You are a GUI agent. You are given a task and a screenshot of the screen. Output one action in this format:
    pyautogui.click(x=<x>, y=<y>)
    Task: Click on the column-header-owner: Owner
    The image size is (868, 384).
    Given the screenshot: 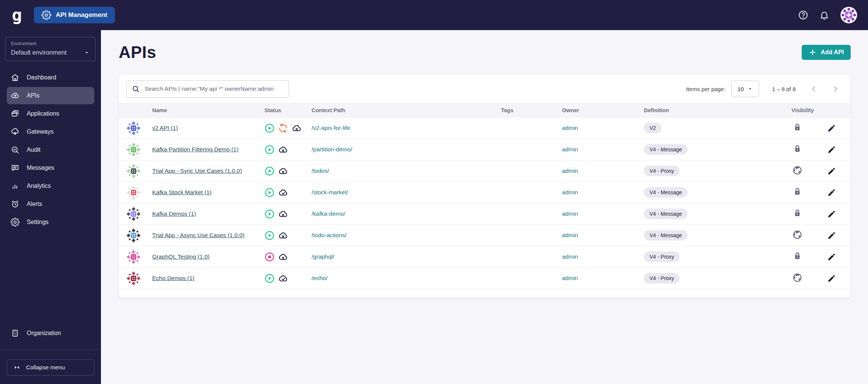 What is the action you would take?
    pyautogui.click(x=603, y=110)
    